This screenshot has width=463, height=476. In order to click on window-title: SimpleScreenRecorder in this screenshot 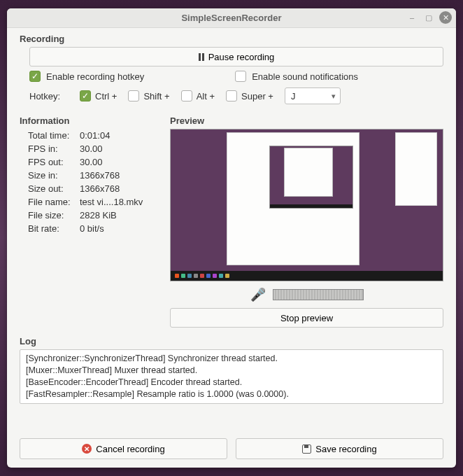, I will do `click(231, 18)`.